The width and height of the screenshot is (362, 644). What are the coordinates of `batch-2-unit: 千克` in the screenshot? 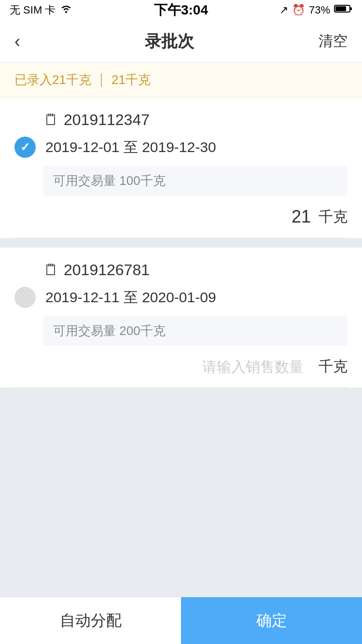 It's located at (333, 367).